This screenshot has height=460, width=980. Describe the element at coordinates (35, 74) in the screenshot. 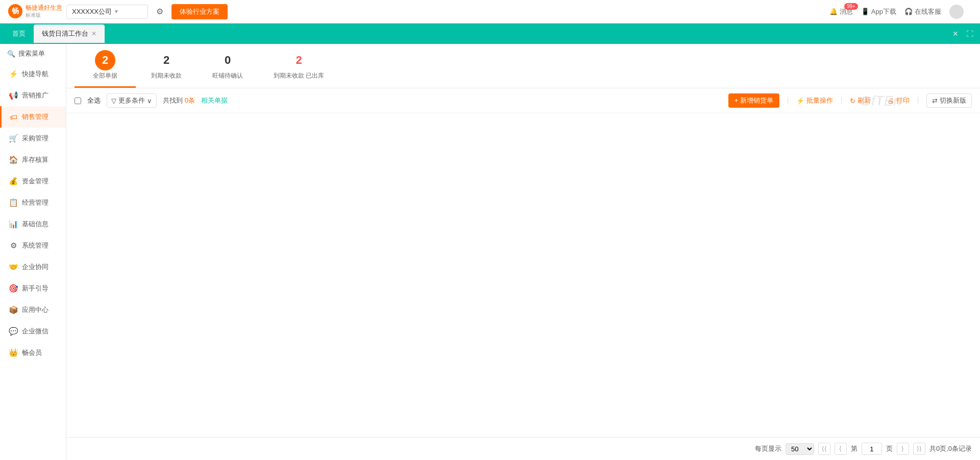

I see `quick-nav-label: 快捷导航` at that location.